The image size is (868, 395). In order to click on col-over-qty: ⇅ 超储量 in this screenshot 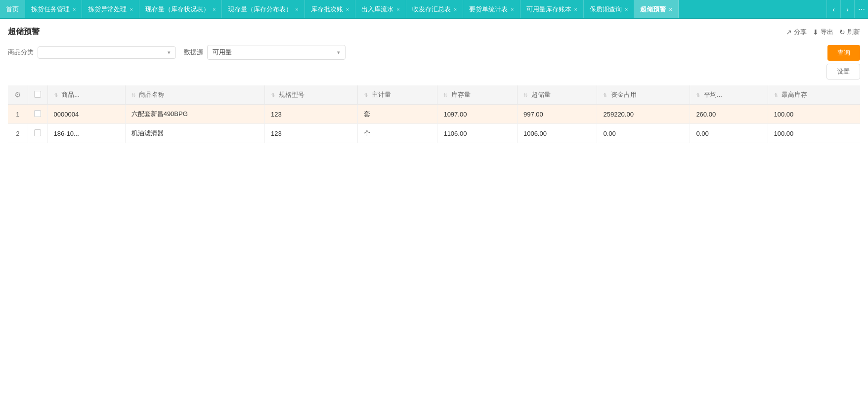, I will do `click(557, 95)`.